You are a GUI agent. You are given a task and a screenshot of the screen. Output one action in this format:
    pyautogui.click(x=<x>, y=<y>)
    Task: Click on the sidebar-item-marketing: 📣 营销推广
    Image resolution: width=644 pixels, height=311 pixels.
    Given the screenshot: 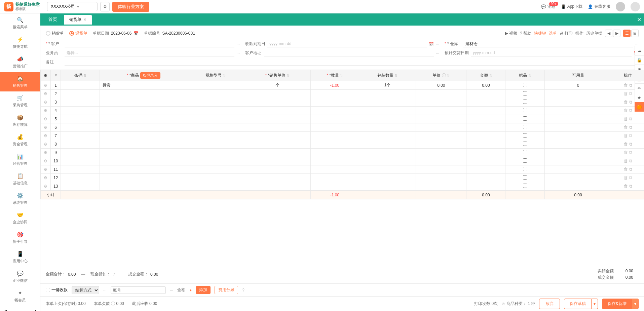 What is the action you would take?
    pyautogui.click(x=20, y=62)
    